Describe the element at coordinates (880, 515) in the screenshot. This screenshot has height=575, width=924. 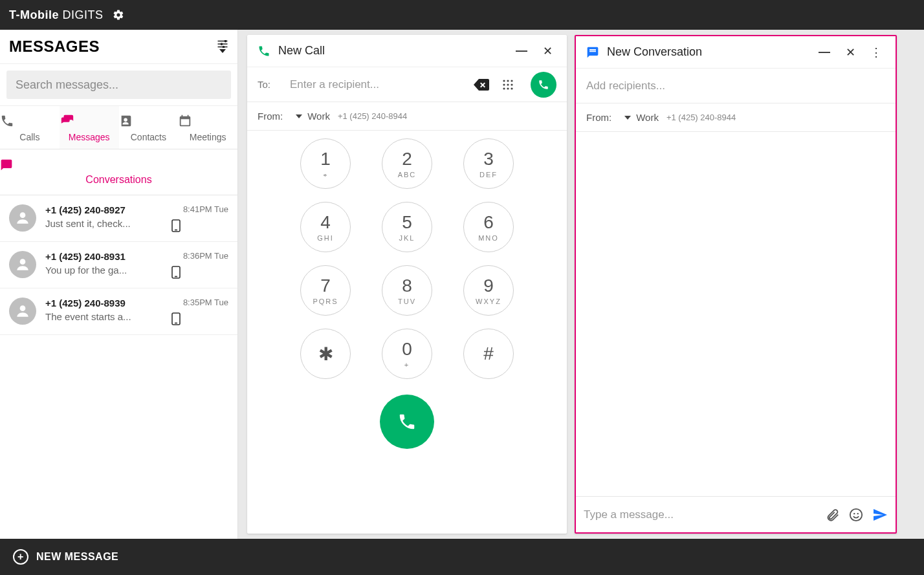
I see `send-button` at that location.